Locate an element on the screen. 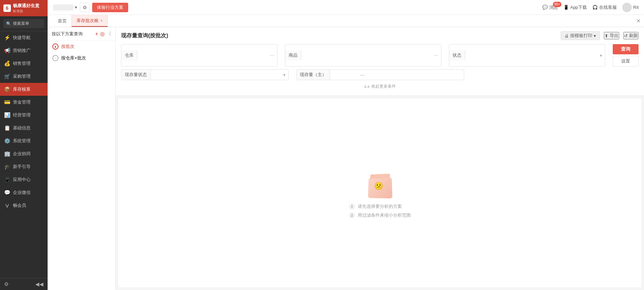 This screenshot has width=644, height=290. inv-status-dropdown-icon: ▾ is located at coordinates (284, 75).